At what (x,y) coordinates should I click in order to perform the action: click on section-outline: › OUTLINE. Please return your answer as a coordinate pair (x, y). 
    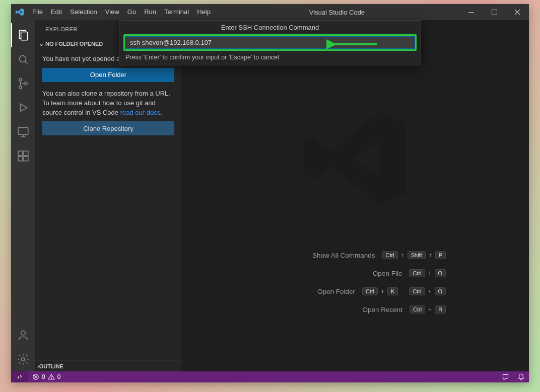
    Looking at the image, I should click on (108, 366).